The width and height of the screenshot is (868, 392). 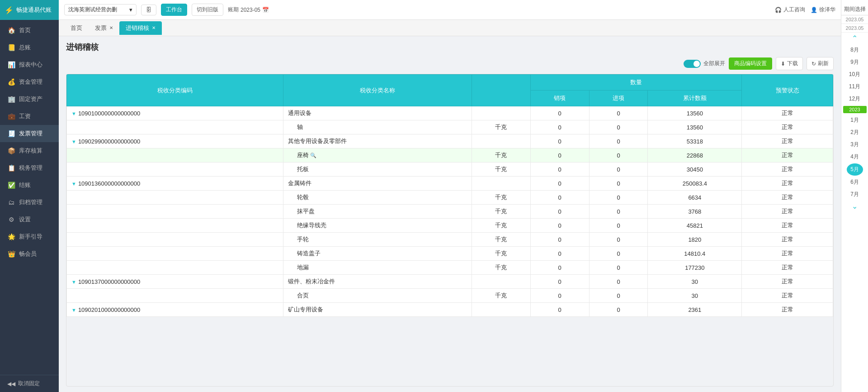 What do you see at coordinates (29, 116) in the screenshot?
I see `sidebar-item-工资: 💼工资` at bounding box center [29, 116].